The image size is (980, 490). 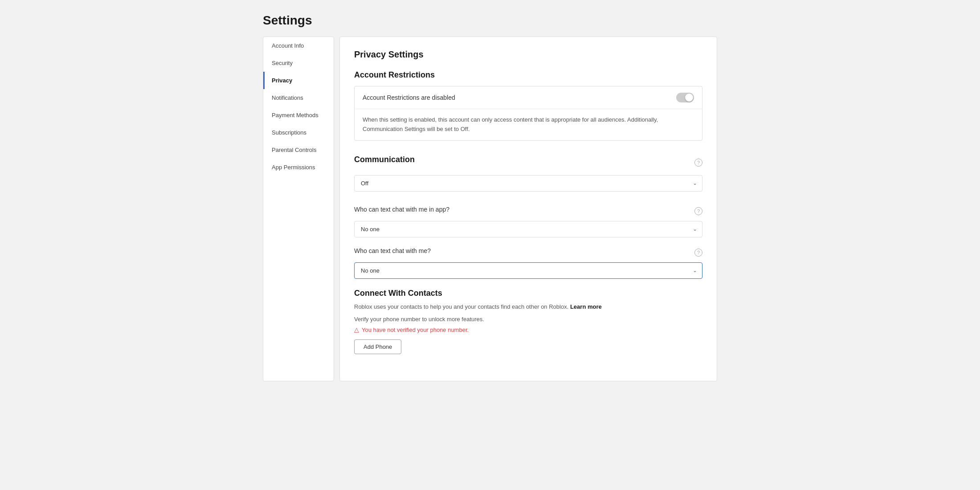 I want to click on sidebar-item-app-permissions: App Permissions, so click(x=298, y=167).